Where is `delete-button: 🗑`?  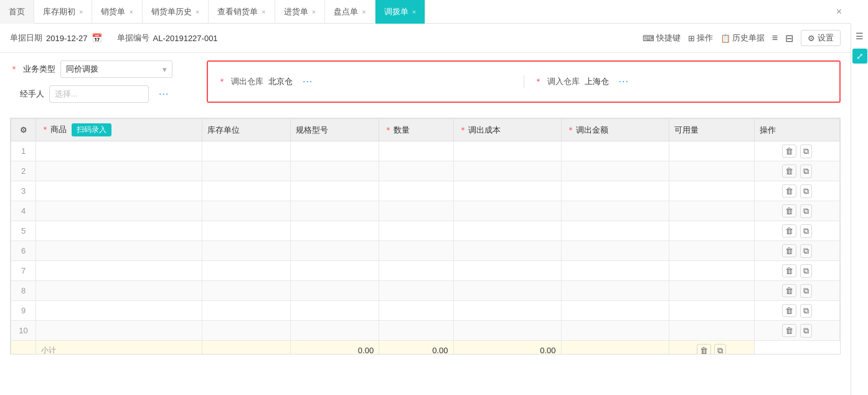
delete-button: 🗑 is located at coordinates (704, 350).